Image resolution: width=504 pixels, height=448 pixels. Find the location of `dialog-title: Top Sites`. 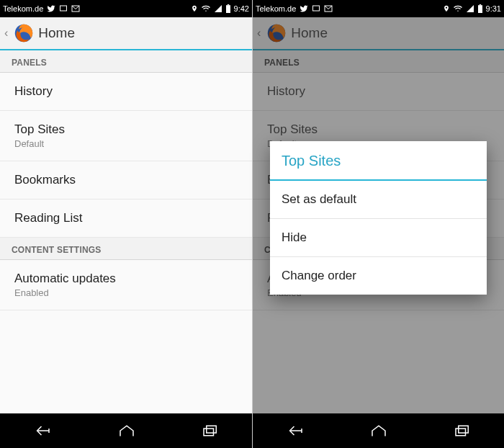

dialog-title: Top Sites is located at coordinates (379, 161).